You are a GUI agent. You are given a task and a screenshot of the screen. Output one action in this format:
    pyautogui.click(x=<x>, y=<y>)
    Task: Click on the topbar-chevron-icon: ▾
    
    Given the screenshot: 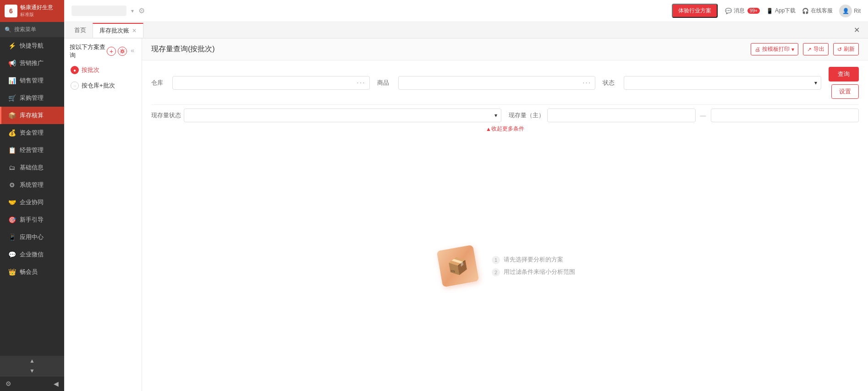 What is the action you would take?
    pyautogui.click(x=132, y=11)
    